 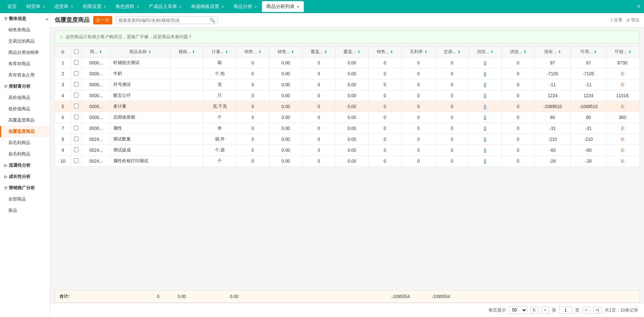 I want to click on nav-tab-sales: 销货单 ×, so click(x=36, y=7).